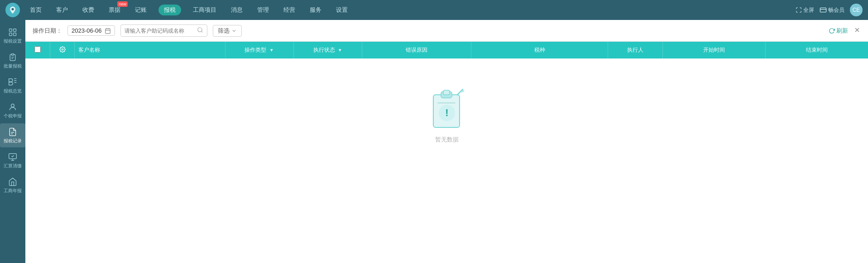 Image resolution: width=868 pixels, height=263 pixels. What do you see at coordinates (13, 135) in the screenshot?
I see `sidebar-item-tax-record: 报税记录` at bounding box center [13, 135].